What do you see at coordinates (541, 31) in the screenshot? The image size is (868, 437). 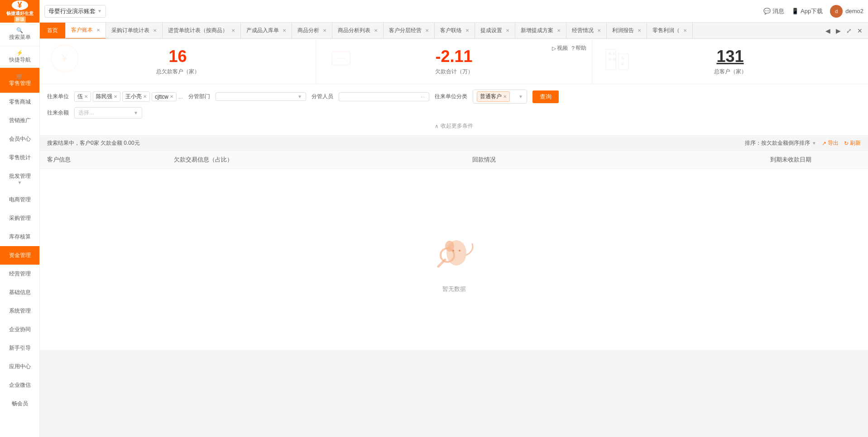 I see `tab-new-promo-plan: 新增提成方案 ✕` at bounding box center [541, 31].